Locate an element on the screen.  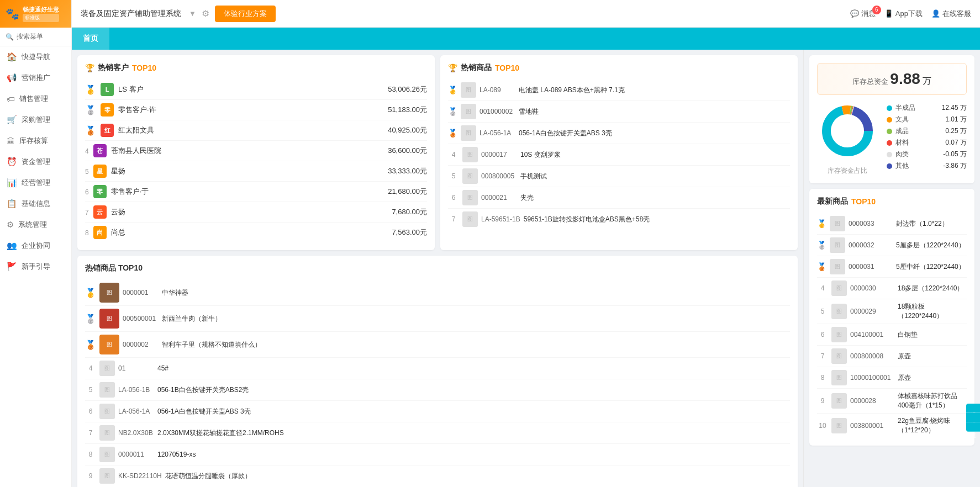
sidebar-item-purchase: 🛒 采购管理 is located at coordinates (35, 120).